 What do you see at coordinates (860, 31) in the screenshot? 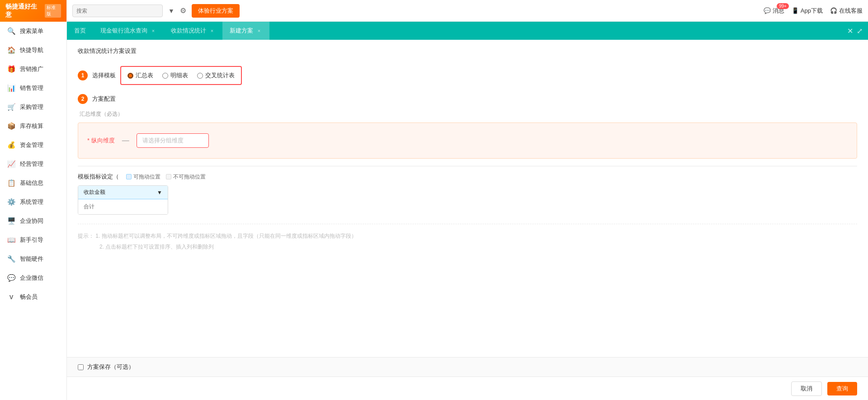
I see `expand-tab-icon: ⤢` at bounding box center [860, 31].